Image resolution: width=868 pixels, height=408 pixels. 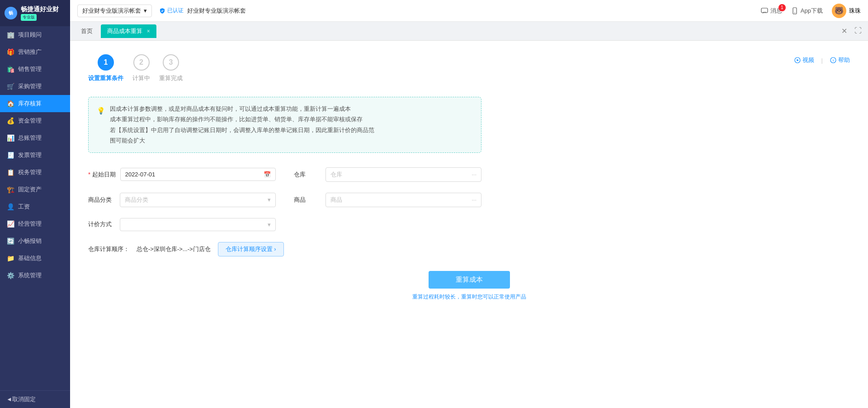 What do you see at coordinates (285, 212) in the screenshot?
I see `form-section: 起始日期 2022-07-01 📅 仓库 仓库 ··· 商` at bounding box center [285, 212].